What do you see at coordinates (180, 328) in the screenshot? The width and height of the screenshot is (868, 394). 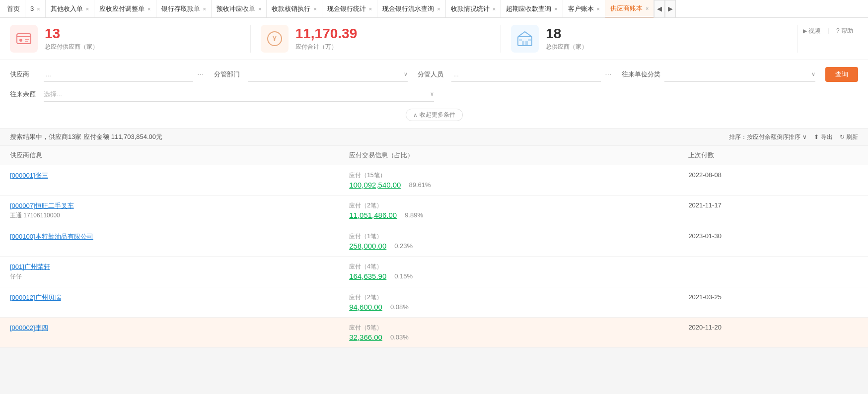 I see `supplier-info-cell: [000002]李四` at bounding box center [180, 328].